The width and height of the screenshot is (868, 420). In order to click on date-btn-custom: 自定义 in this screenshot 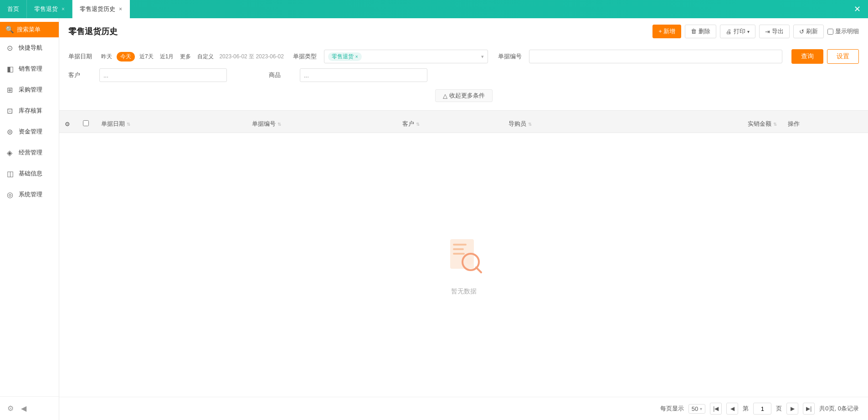, I will do `click(205, 56)`.